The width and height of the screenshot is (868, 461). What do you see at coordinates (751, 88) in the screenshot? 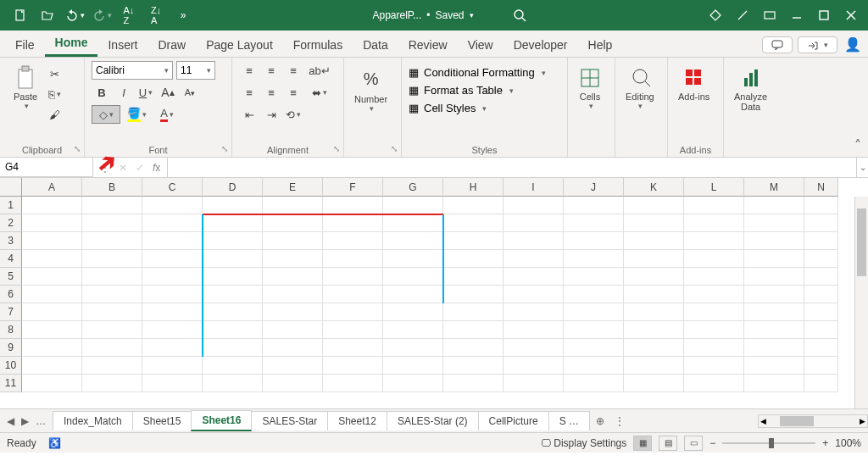
I see `analyze-data-button: AnalyzeData` at bounding box center [751, 88].